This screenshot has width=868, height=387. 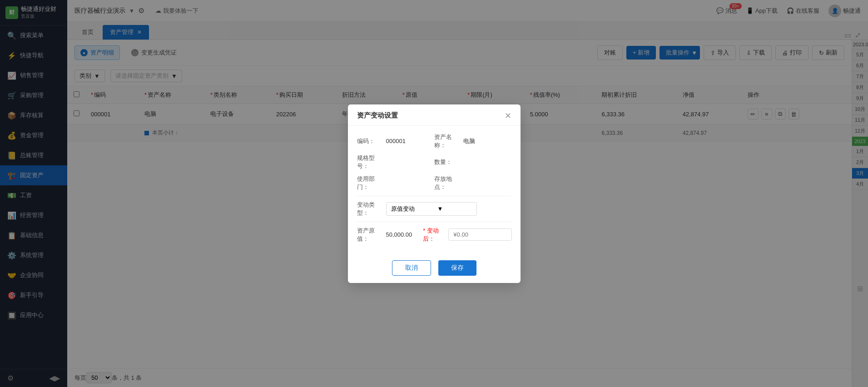 I want to click on modal-field-code: 编码： 000001, so click(x=396, y=141).